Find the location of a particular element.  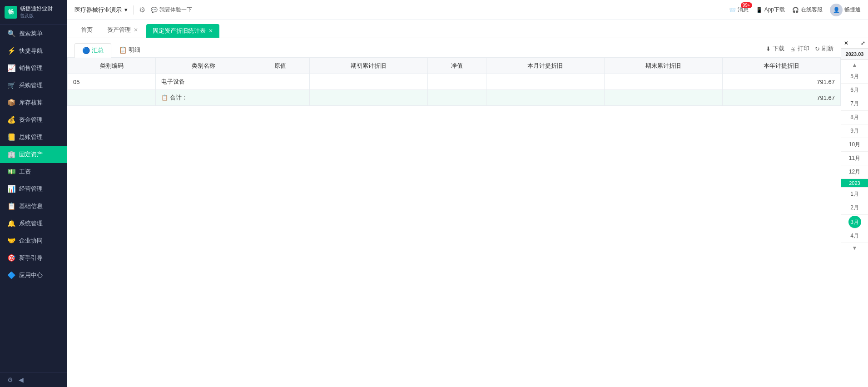

summary-icon: 🔵 is located at coordinates (86, 50).